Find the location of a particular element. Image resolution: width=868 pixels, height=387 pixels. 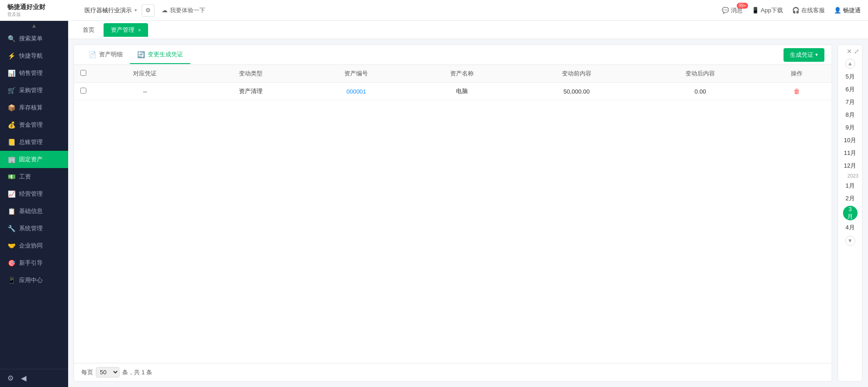

sidebar-scroll-up: ▲ is located at coordinates (34, 25).